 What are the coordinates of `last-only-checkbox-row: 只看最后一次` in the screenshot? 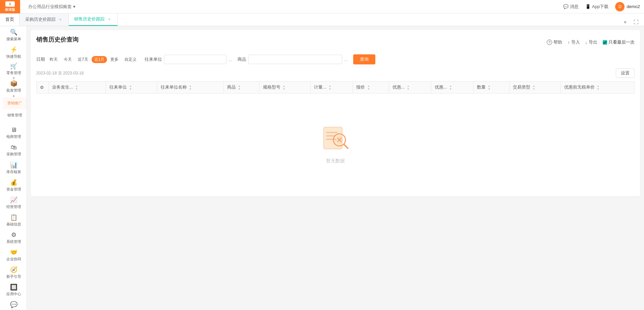 It's located at (619, 42).